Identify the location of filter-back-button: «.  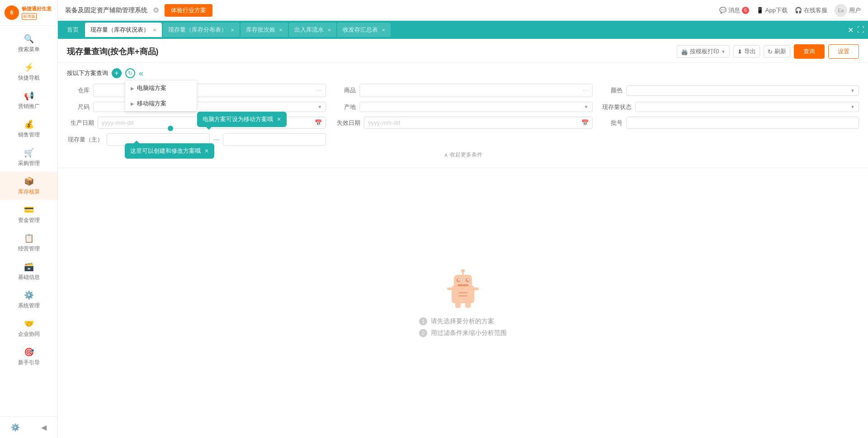
(141, 73).